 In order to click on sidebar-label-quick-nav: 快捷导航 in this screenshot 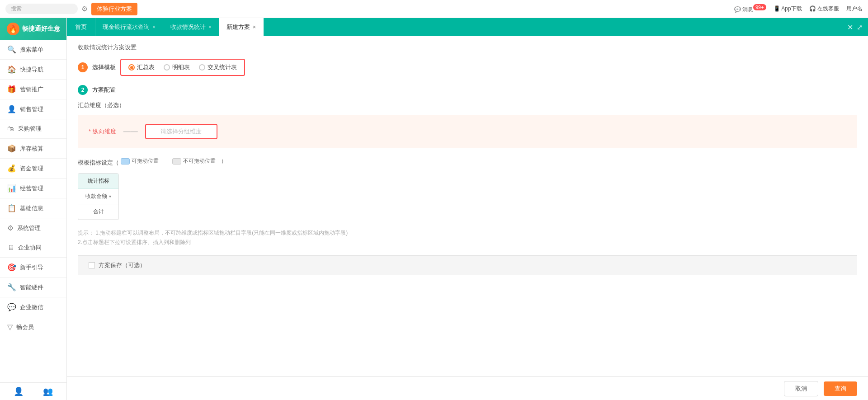, I will do `click(32, 70)`.